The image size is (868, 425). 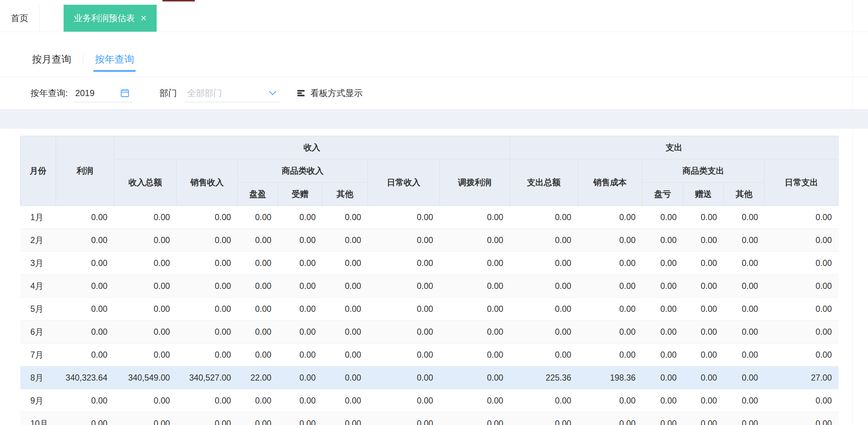 I want to click on query-mode-tabs: 按月查询 按年查询, so click(x=434, y=55).